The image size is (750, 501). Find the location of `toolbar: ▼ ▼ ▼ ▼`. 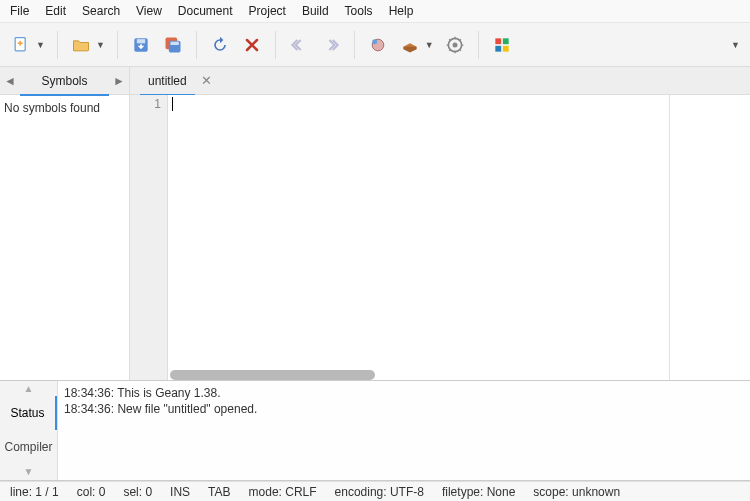

toolbar: ▼ ▼ ▼ ▼ is located at coordinates (375, 45).